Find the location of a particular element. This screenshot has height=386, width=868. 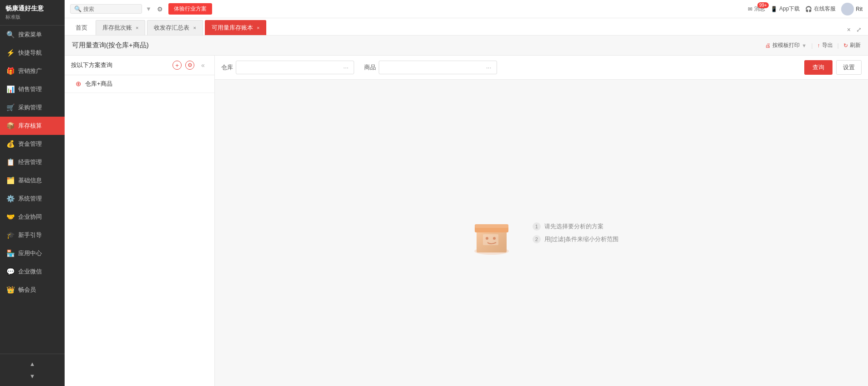

sidebar-item-marketing: 🎁 营销推广 is located at coordinates (32, 71).